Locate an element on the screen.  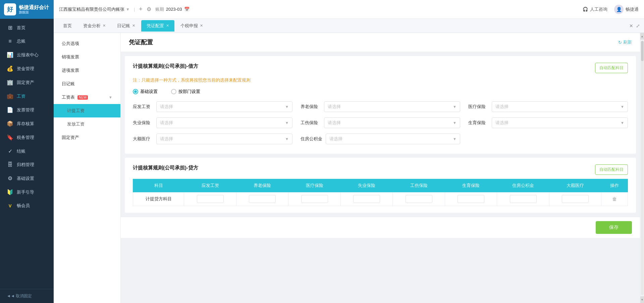
user-profile: 👤 畅捷通 is located at coordinates (627, 9).